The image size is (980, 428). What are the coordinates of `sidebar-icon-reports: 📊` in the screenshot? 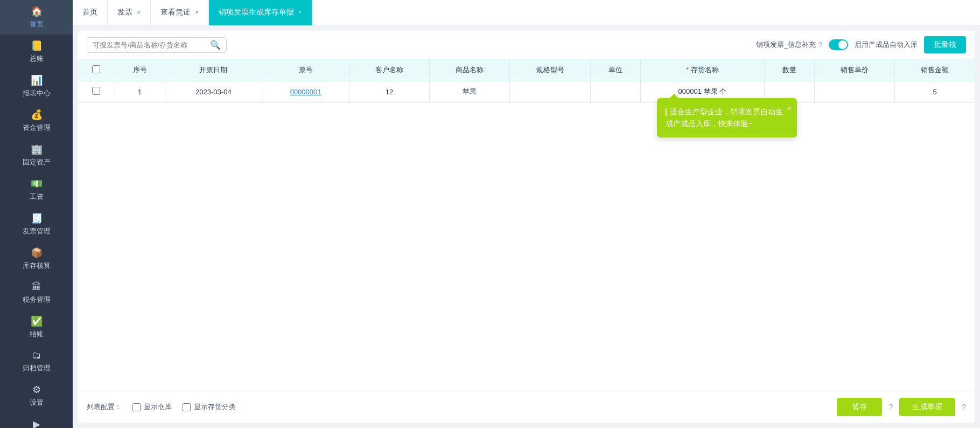 It's located at (37, 80).